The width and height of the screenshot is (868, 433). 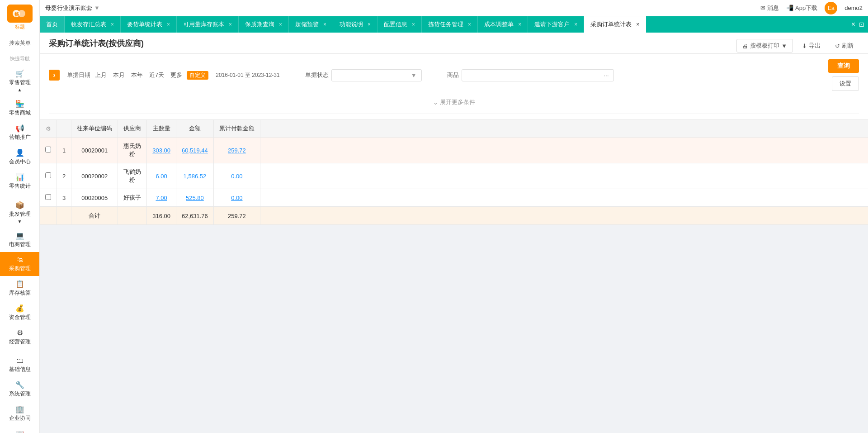 What do you see at coordinates (311, 24) in the screenshot?
I see `tab-overstock: 超储预警 ×` at bounding box center [311, 24].